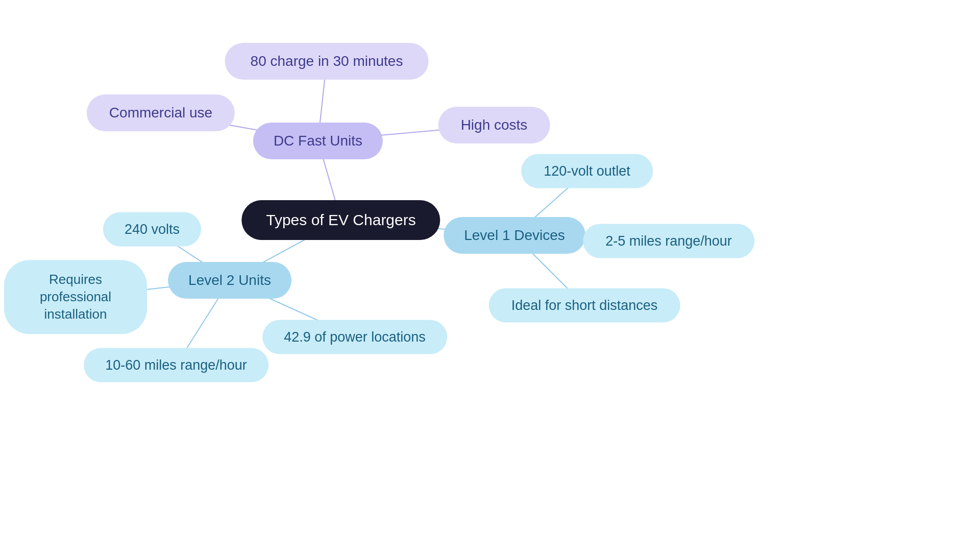 This screenshot has width=980, height=553. Describe the element at coordinates (587, 172) in the screenshot. I see `node-120-volt: 120-volt outlet` at that location.